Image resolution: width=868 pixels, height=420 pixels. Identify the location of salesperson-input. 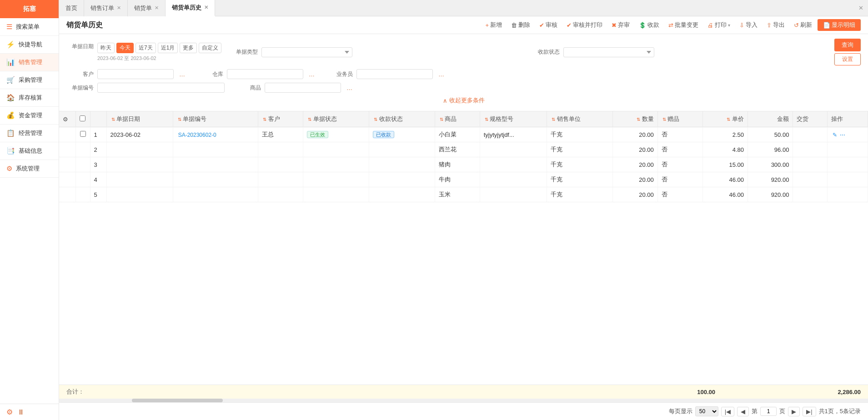
(395, 74).